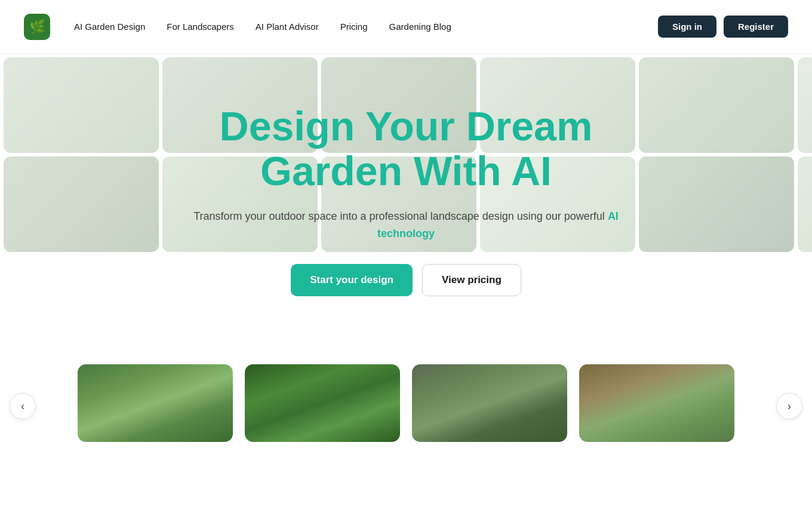  What do you see at coordinates (406, 149) in the screenshot?
I see `hero-title: Design Your Dream Garden With AI` at bounding box center [406, 149].